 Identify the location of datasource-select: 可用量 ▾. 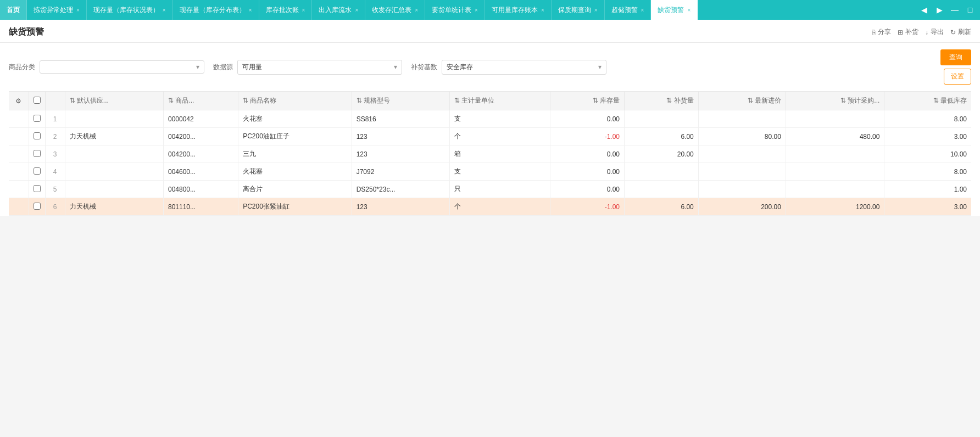
(320, 67).